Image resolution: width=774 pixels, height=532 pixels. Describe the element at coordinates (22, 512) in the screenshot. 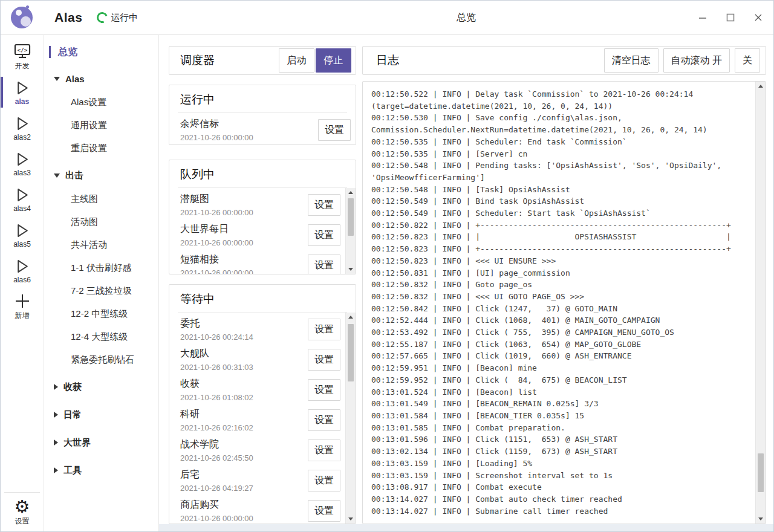

I see `rail-item-settings: ⚙ 设置` at that location.